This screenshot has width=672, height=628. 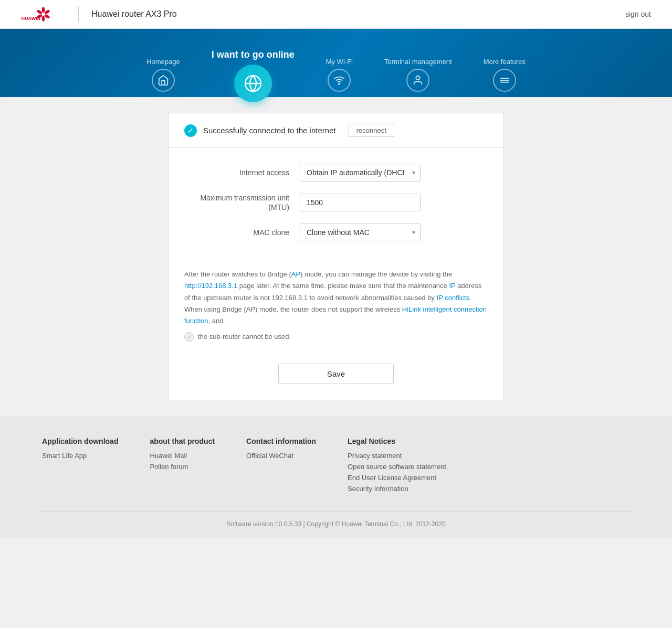 What do you see at coordinates (80, 441) in the screenshot?
I see `footer-heading-download: Application download` at bounding box center [80, 441].